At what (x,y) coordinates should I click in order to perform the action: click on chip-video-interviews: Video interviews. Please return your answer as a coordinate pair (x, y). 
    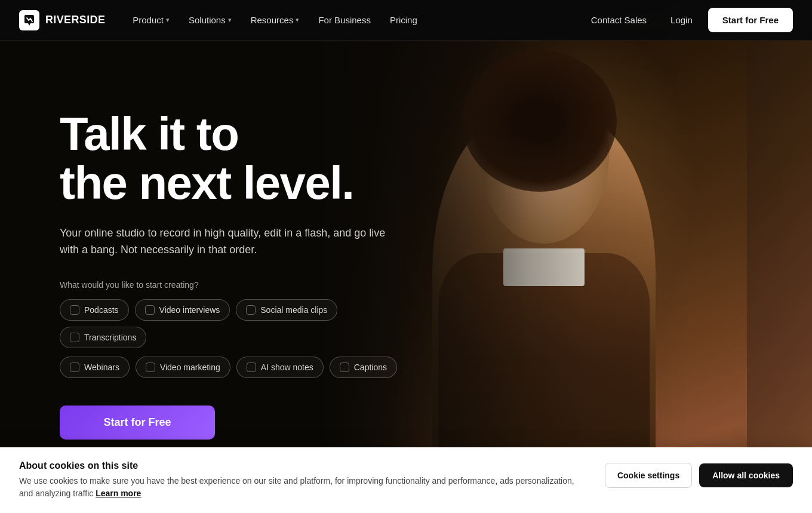
    Looking at the image, I should click on (183, 310).